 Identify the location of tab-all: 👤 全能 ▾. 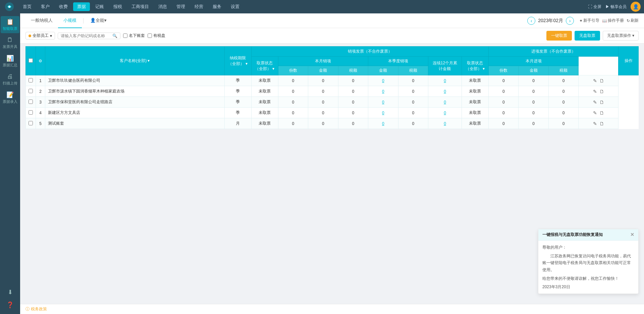
(99, 21).